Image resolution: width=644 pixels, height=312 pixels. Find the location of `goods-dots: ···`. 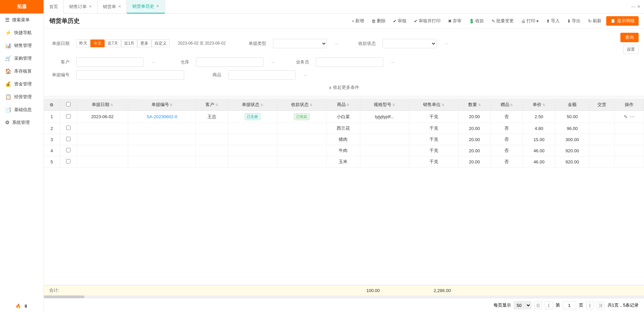

goods-dots: ··· is located at coordinates (306, 75).